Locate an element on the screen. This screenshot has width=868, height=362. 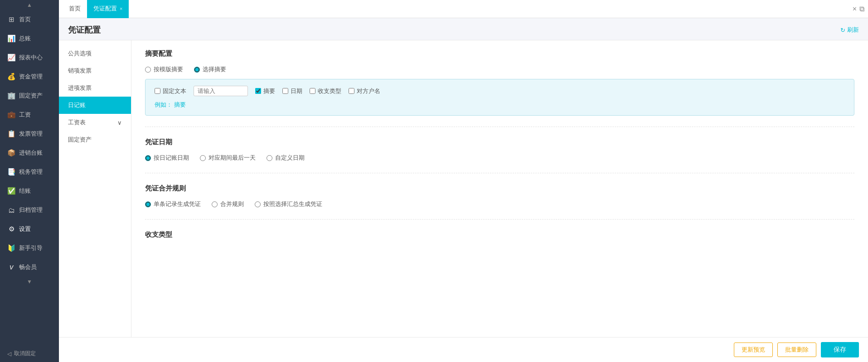
tab-close-icon: × is located at coordinates (121, 9).